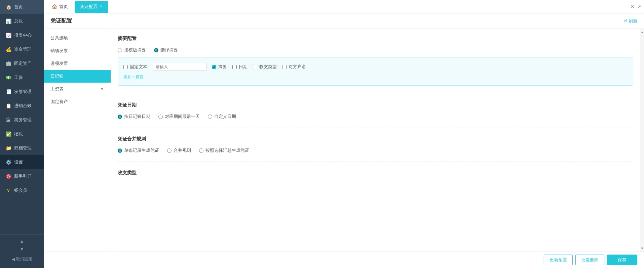 This screenshot has height=268, width=644. I want to click on checkbox-date: 日期, so click(240, 67).